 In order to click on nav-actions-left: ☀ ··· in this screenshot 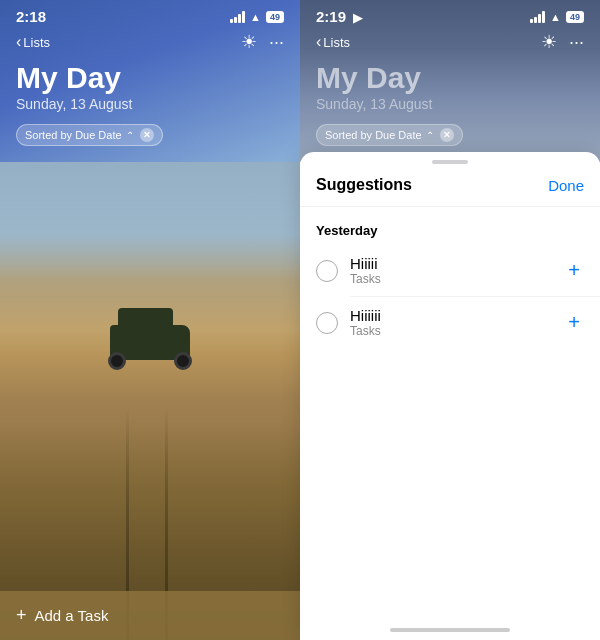, I will do `click(262, 42)`.